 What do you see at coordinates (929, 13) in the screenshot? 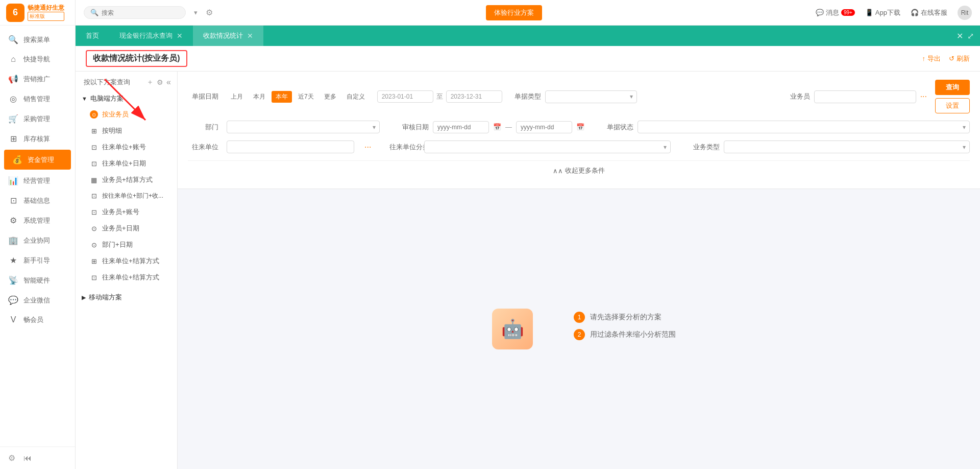
I see `online-service-action: 🎧 在线客服` at bounding box center [929, 13].